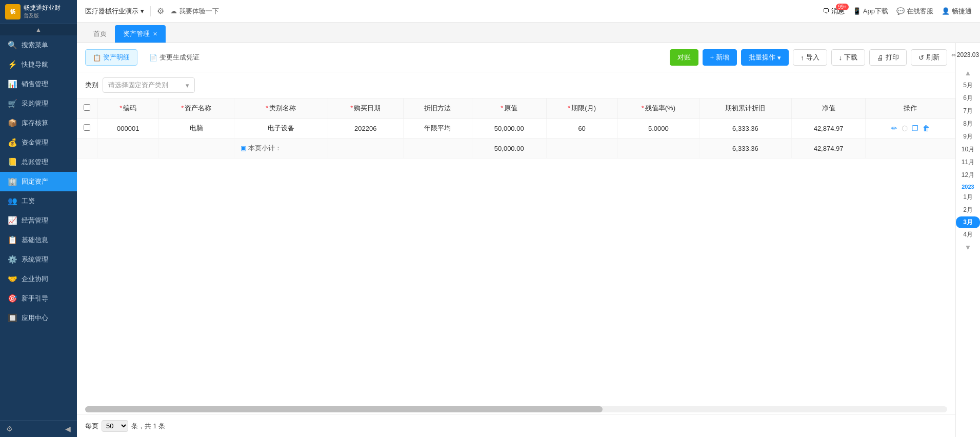  What do you see at coordinates (38, 30) in the screenshot?
I see `sidebar-scroll-up: ▲` at bounding box center [38, 30].